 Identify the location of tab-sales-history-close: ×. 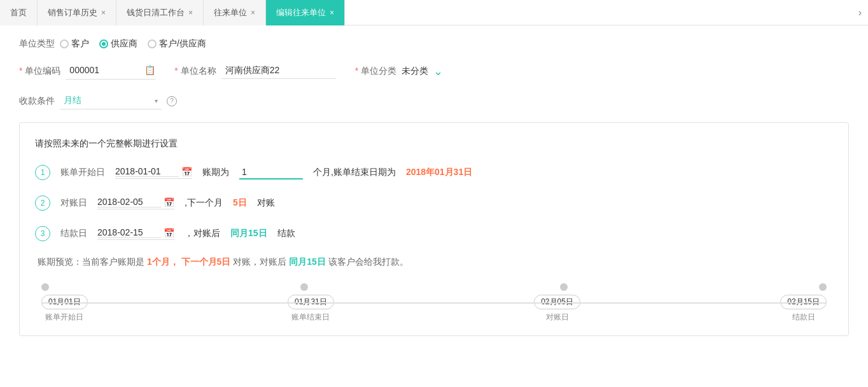
(103, 13).